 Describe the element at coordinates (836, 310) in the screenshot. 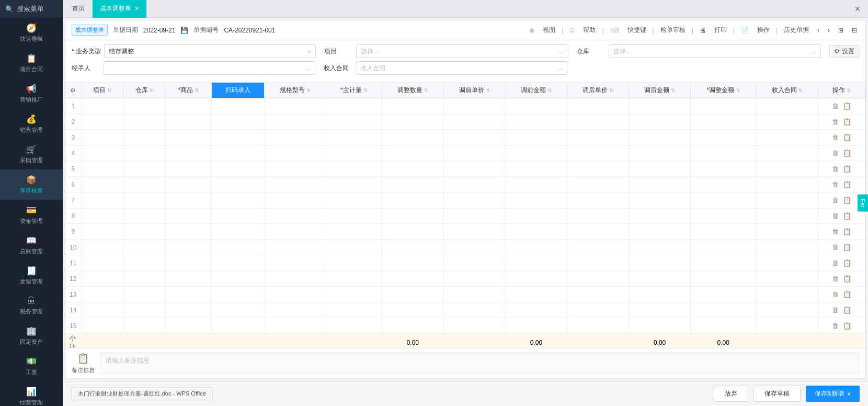

I see `delete-btn-14: 🗑` at that location.